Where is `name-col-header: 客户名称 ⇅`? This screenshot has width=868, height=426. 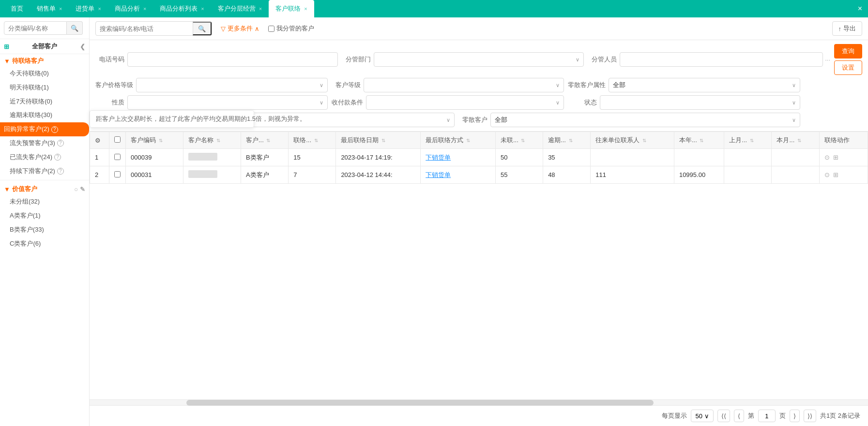 name-col-header: 客户名称 ⇅ is located at coordinates (212, 140).